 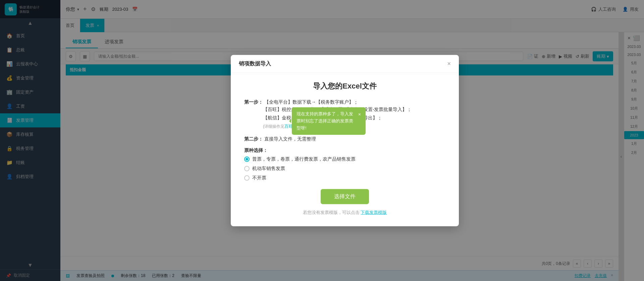 What do you see at coordinates (259, 178) in the screenshot?
I see `radio-label-3: 不开票` at bounding box center [259, 178].